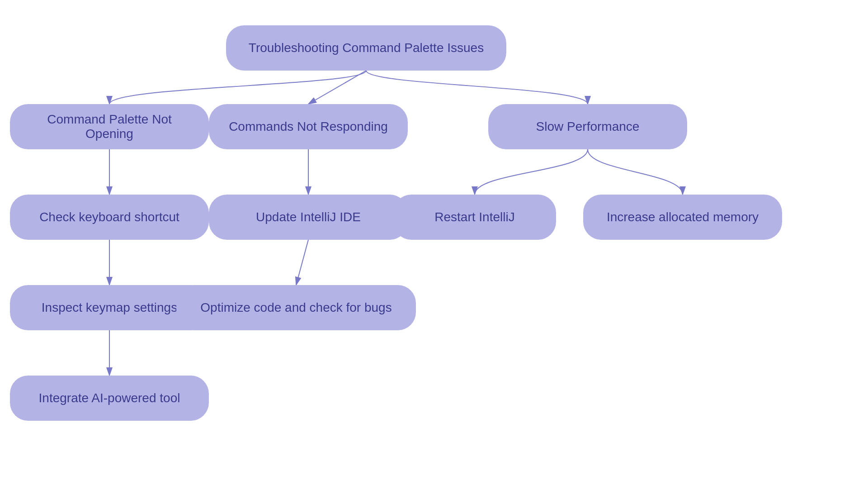 This screenshot has width=868, height=490. I want to click on restart-intellij-node: Restart IntelliJ, so click(475, 217).